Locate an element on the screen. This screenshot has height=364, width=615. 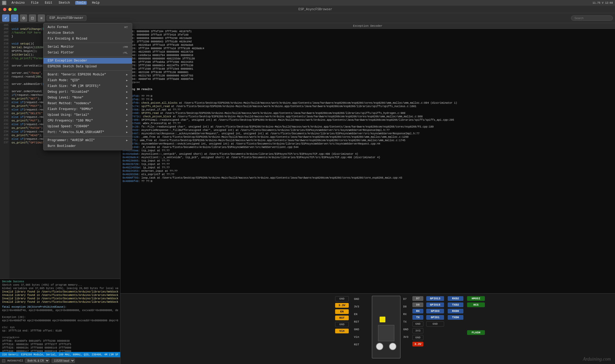
menu-item-label: Port: "/dev/cu.SLAB_USBtoUART" is located at coordinates (76, 132).